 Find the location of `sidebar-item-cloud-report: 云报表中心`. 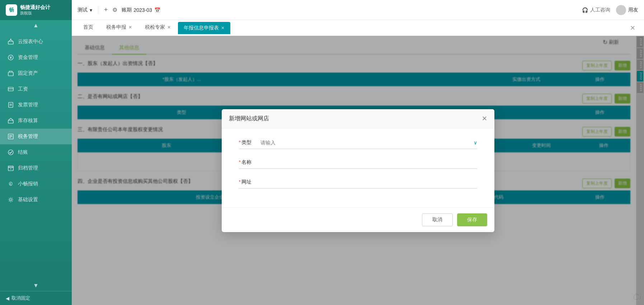

sidebar-item-cloud-report: 云报表中心 is located at coordinates (36, 42).